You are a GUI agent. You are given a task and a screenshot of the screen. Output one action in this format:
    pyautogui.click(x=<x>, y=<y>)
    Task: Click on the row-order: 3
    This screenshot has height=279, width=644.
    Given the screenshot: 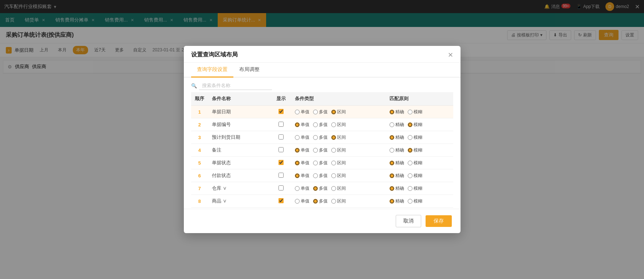 What is the action you would take?
    pyautogui.click(x=199, y=138)
    